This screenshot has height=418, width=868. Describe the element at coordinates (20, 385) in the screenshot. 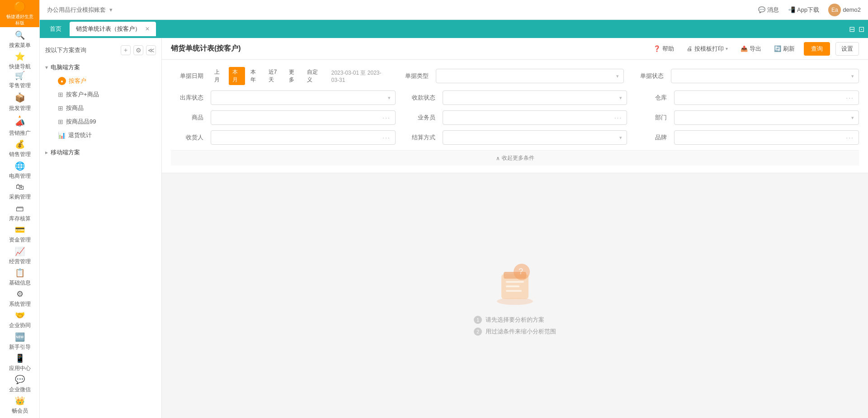

I see `sidebar-item-wechat: 💬 企业微信` at that location.